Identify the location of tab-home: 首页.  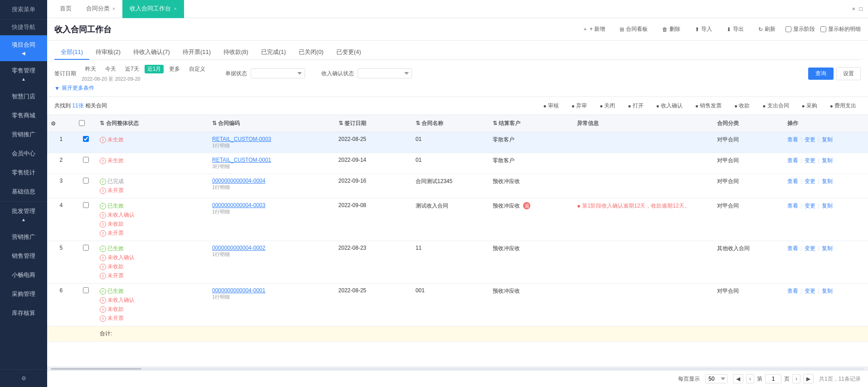
(66, 9).